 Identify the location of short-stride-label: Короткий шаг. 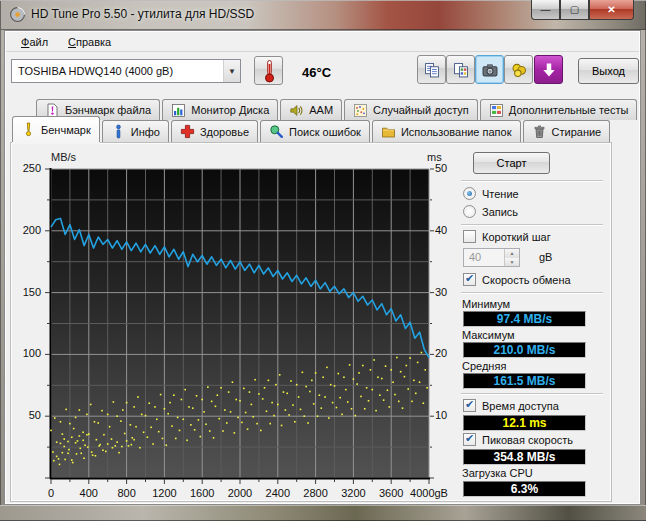
(516, 237).